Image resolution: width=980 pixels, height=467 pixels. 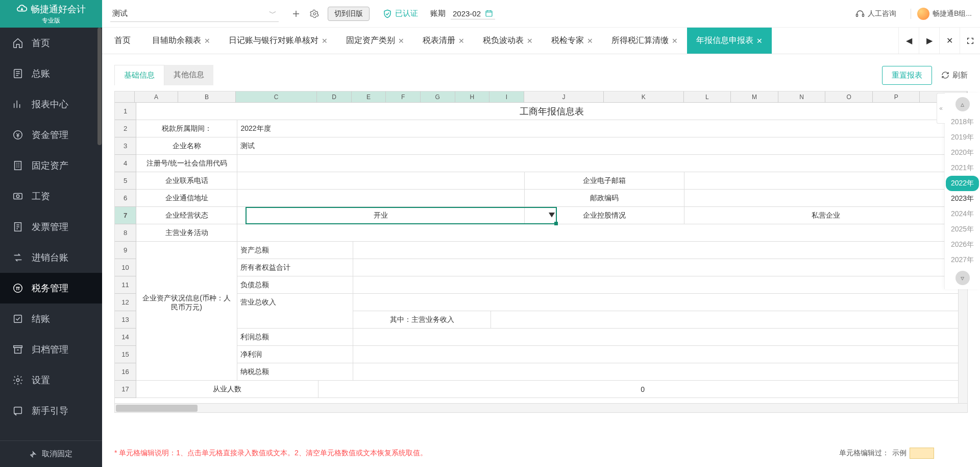 I want to click on row-header: 8, so click(x=126, y=233).